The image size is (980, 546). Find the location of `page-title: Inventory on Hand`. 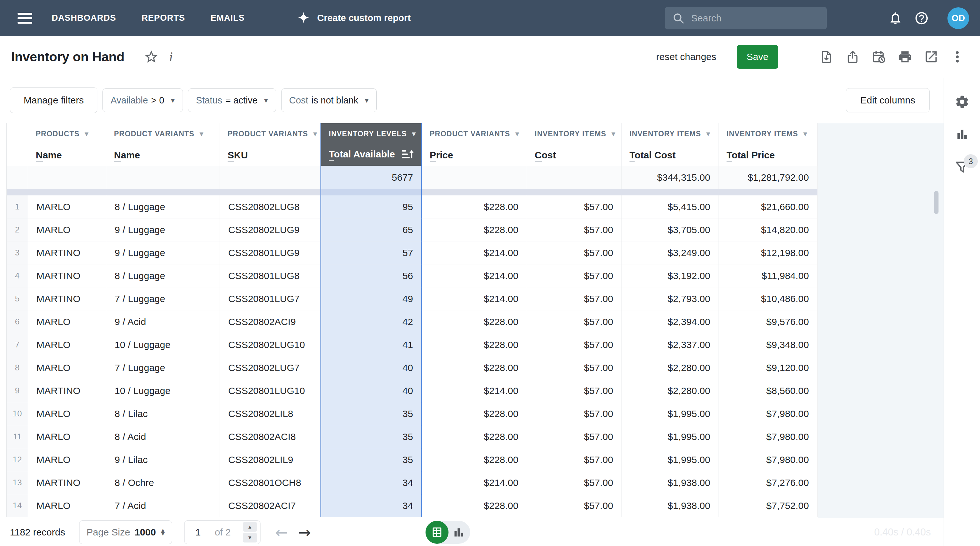

page-title: Inventory on Hand is located at coordinates (68, 57).